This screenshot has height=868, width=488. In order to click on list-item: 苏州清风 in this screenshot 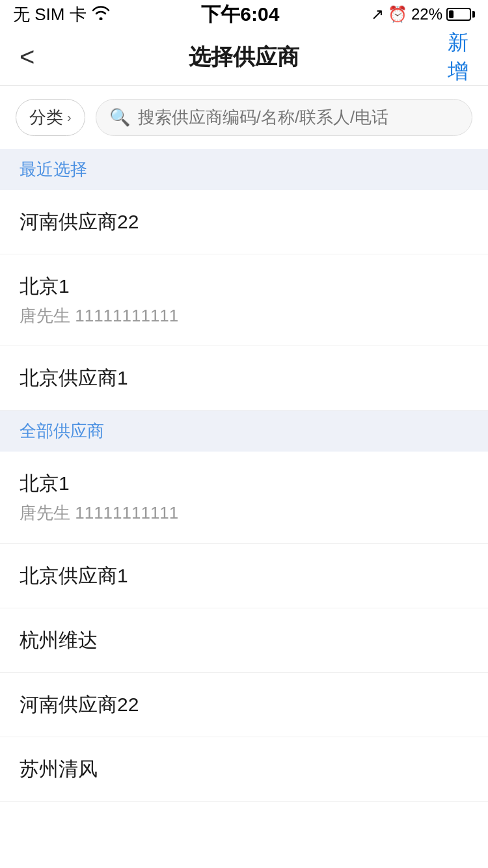, I will do `click(244, 769)`.